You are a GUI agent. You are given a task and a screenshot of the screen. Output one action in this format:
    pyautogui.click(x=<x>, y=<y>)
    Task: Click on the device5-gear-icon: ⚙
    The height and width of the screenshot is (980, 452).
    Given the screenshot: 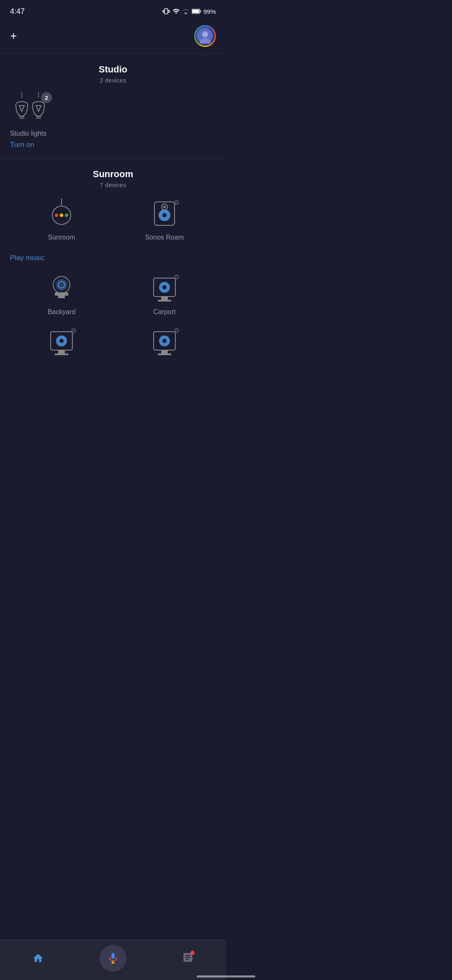 What is the action you would take?
    pyautogui.click(x=74, y=331)
    